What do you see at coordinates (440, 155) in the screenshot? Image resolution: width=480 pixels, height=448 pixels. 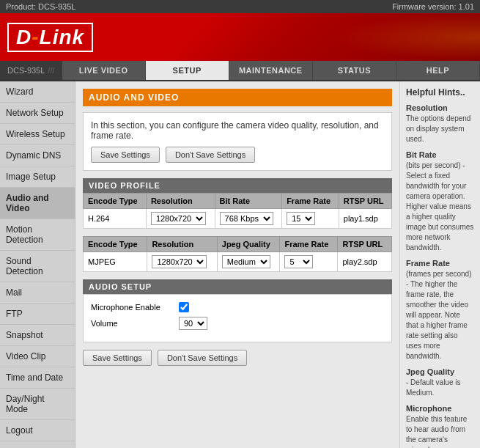 I see `help-bitrate-title: Bit Rate` at bounding box center [440, 155].